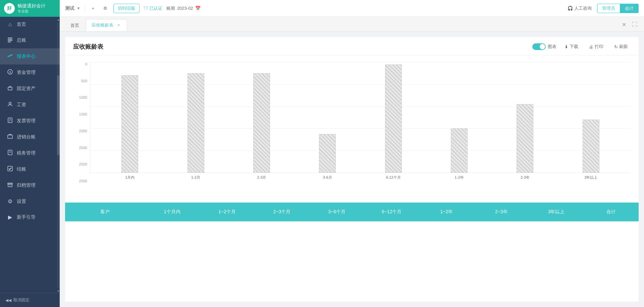  I want to click on sidebar-item-closing: 结账, so click(30, 169).